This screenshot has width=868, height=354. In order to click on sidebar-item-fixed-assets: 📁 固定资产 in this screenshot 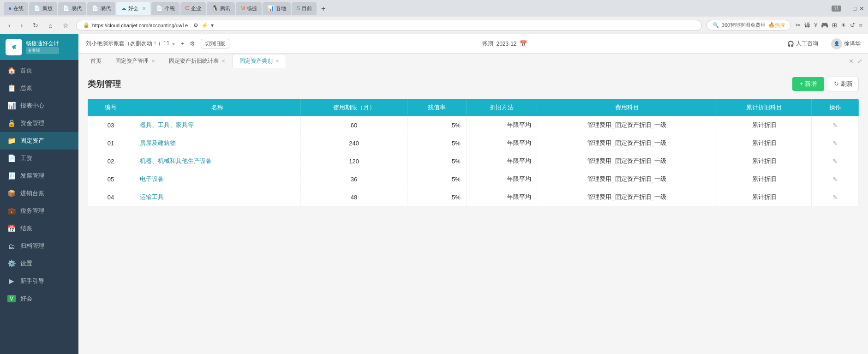, I will do `click(39, 141)`.